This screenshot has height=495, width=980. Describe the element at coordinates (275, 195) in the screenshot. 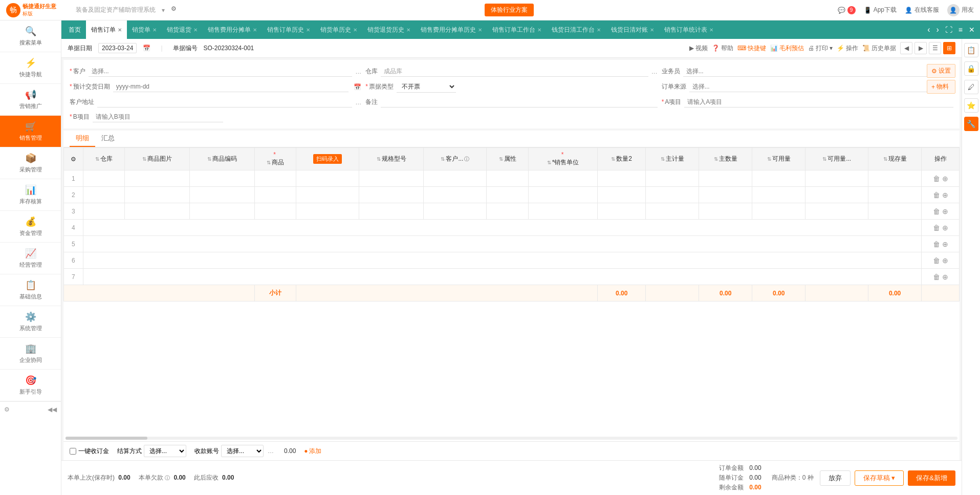

I see `row-2-product` at that location.